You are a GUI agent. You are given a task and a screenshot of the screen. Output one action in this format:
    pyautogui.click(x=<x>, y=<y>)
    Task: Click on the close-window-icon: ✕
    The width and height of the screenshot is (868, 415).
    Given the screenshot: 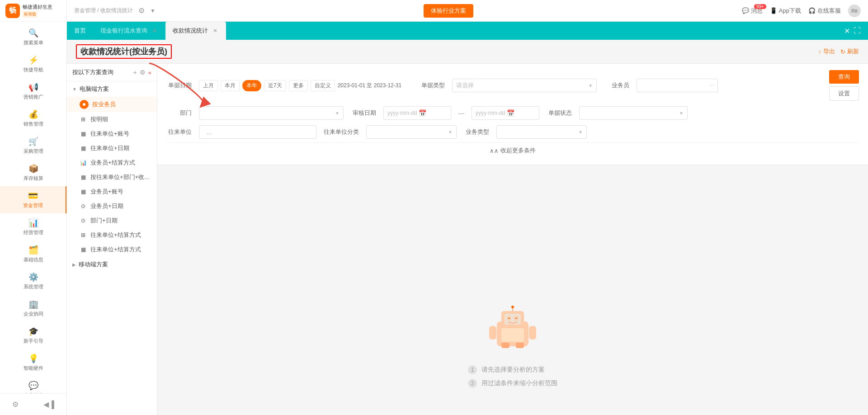 What is the action you would take?
    pyautogui.click(x=847, y=31)
    